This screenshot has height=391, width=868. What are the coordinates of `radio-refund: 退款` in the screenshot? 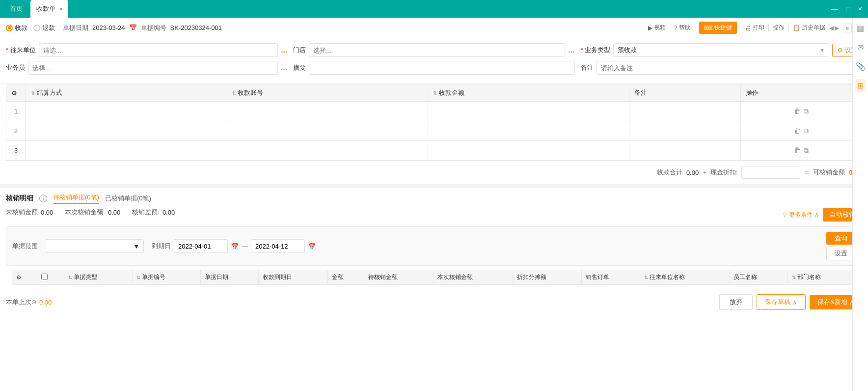 It's located at (44, 28).